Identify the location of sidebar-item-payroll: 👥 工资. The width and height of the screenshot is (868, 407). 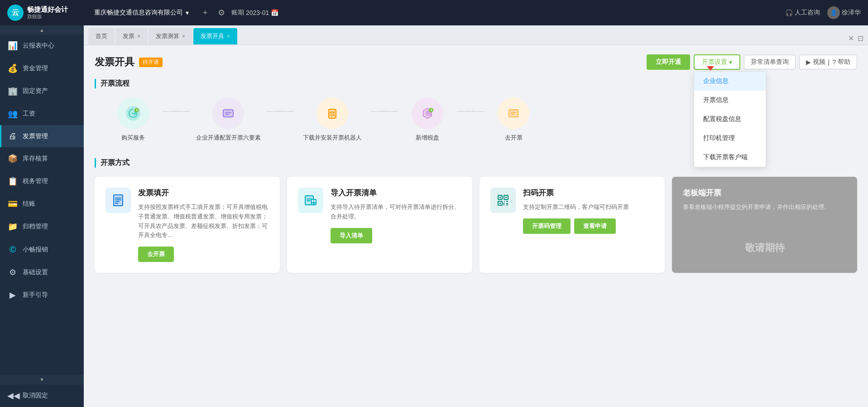
(42, 114).